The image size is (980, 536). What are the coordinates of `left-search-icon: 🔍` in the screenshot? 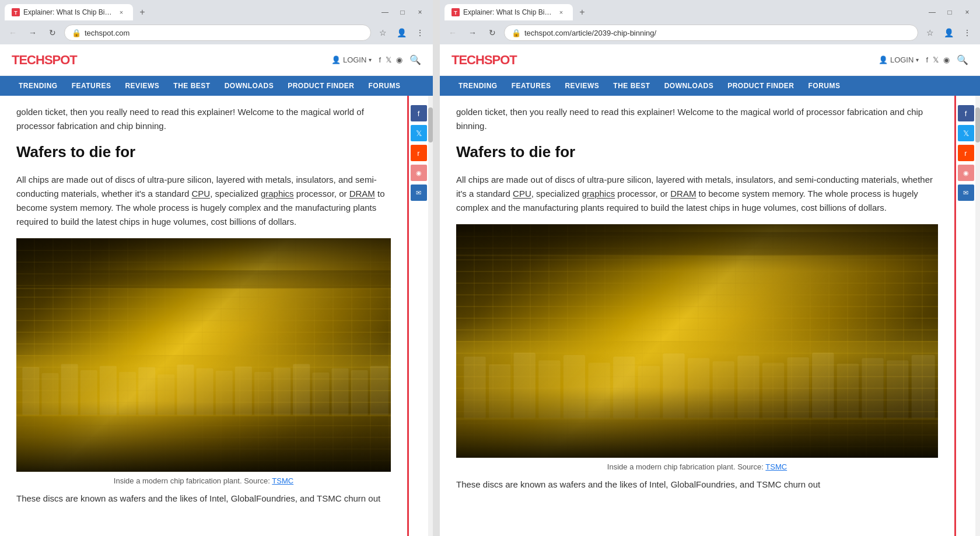 It's located at (415, 60).